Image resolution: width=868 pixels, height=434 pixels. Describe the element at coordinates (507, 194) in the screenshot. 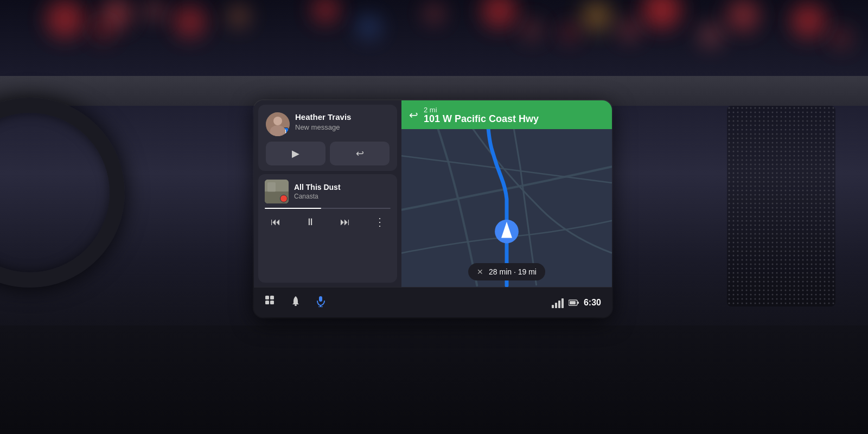

I see `map-panel: ↩ 2 mi 101 W Pacific Coast Hwy ✕ 28 min …` at that location.